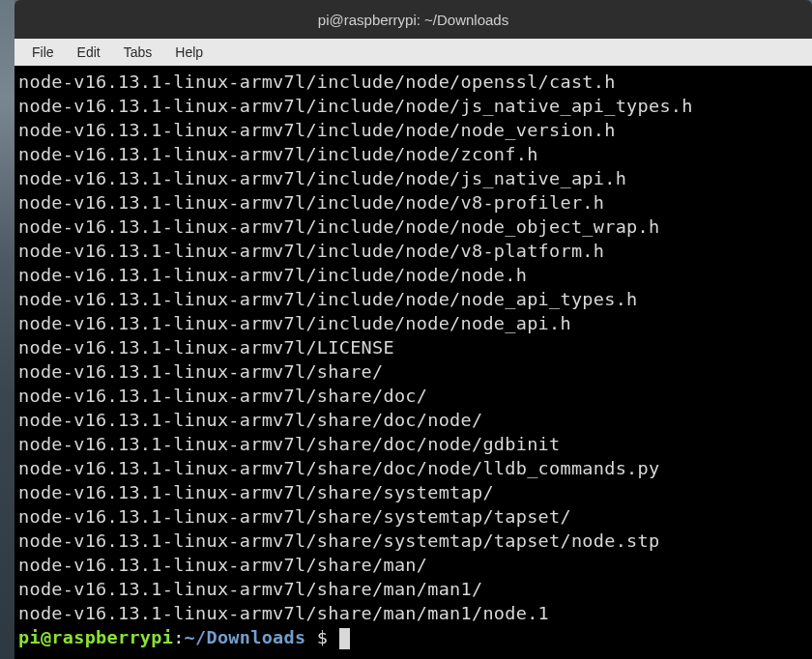  What do you see at coordinates (89, 52) in the screenshot?
I see `menu-edit: Edit` at bounding box center [89, 52].